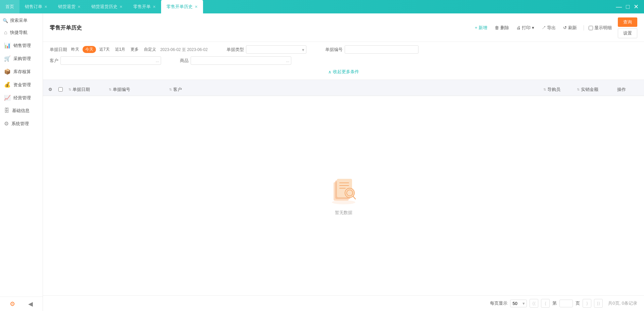 This screenshot has height=311, width=644. Describe the element at coordinates (79, 7) in the screenshot. I see `tab-sales-return-close: ✕` at that location.